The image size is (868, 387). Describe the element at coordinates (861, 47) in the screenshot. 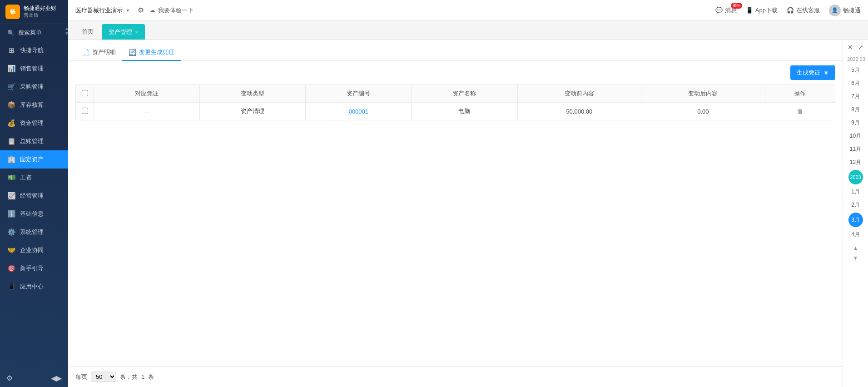

I see `panel-expand-button: ⤢` at that location.